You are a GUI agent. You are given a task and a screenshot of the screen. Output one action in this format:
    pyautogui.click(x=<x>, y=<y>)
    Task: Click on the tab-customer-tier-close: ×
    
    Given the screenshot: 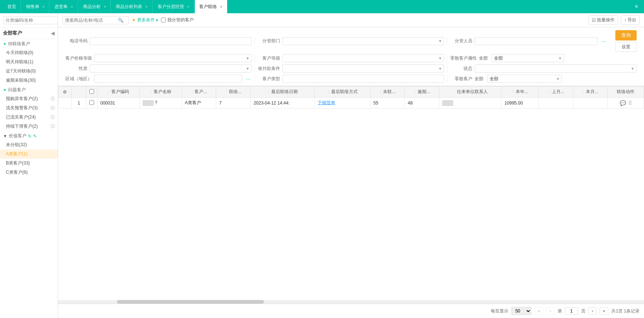 What is the action you would take?
    pyautogui.click(x=188, y=7)
    